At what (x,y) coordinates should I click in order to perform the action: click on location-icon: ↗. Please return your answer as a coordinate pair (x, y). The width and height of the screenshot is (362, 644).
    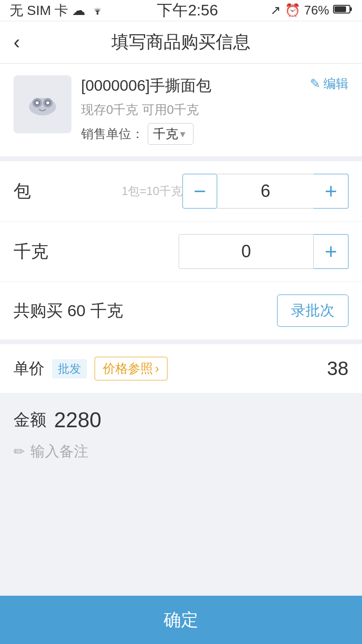
    Looking at the image, I should click on (276, 11).